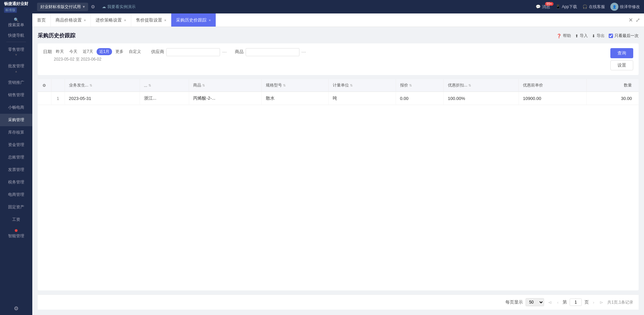 This screenshot has height=315, width=644. I want to click on td-unit-price: 10900.00, so click(553, 98).